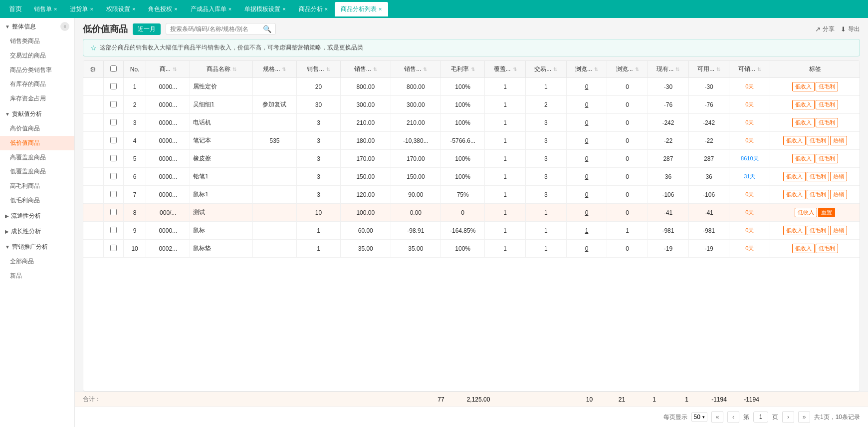 Image resolution: width=868 pixels, height=427 pixels. Describe the element at coordinates (37, 172) in the screenshot. I see `sidebar-item-low-cover: 低覆盖度商品` at that location.